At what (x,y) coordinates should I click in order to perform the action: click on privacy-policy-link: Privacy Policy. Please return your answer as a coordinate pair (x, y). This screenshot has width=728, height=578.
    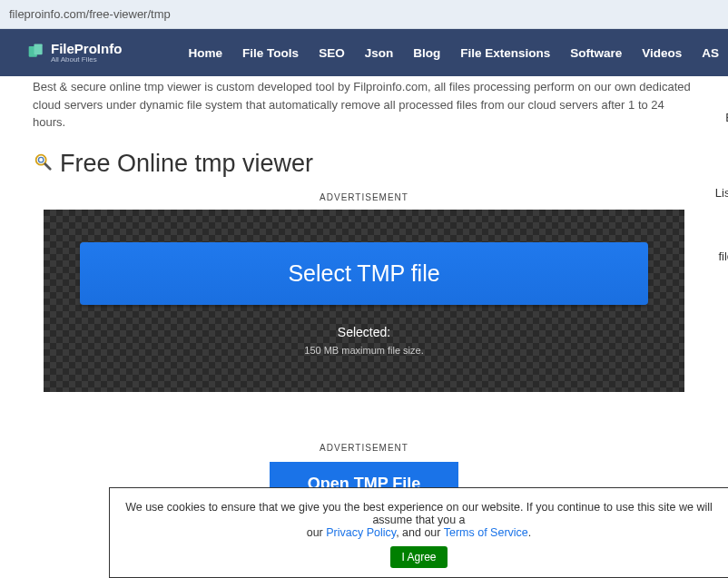
    Looking at the image, I should click on (361, 533).